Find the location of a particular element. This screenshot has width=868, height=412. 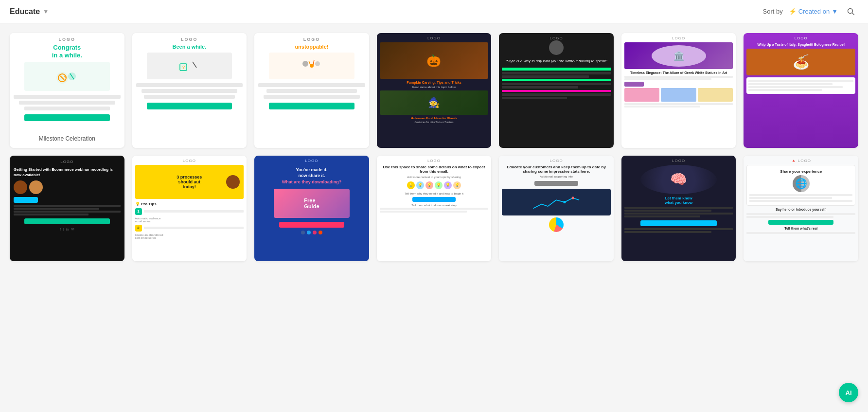

card-preview-expertise: LOGO 🧠 Let them knowwhat you know is located at coordinates (679, 209).